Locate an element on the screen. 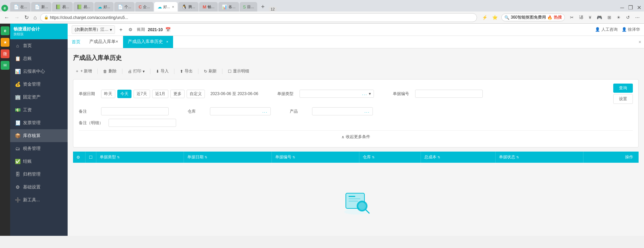 The height and width of the screenshot is (248, 644). tab-7: C 企... is located at coordinates (144, 7).